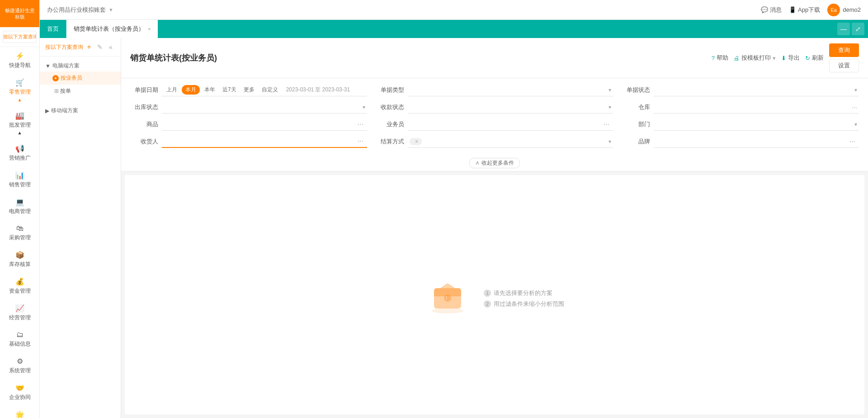 The height and width of the screenshot is (418, 868). What do you see at coordinates (20, 125) in the screenshot?
I see `sidebar-item-label: 批发管理` at bounding box center [20, 125].